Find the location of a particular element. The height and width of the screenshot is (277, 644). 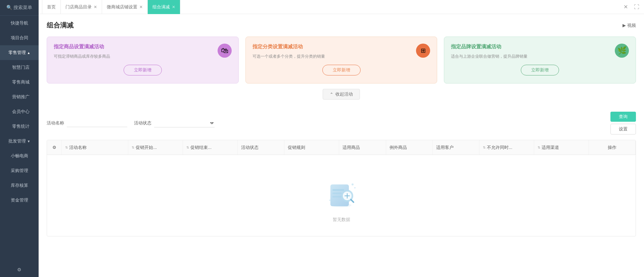

sort-icon-channel: ⇅ is located at coordinates (539, 148).